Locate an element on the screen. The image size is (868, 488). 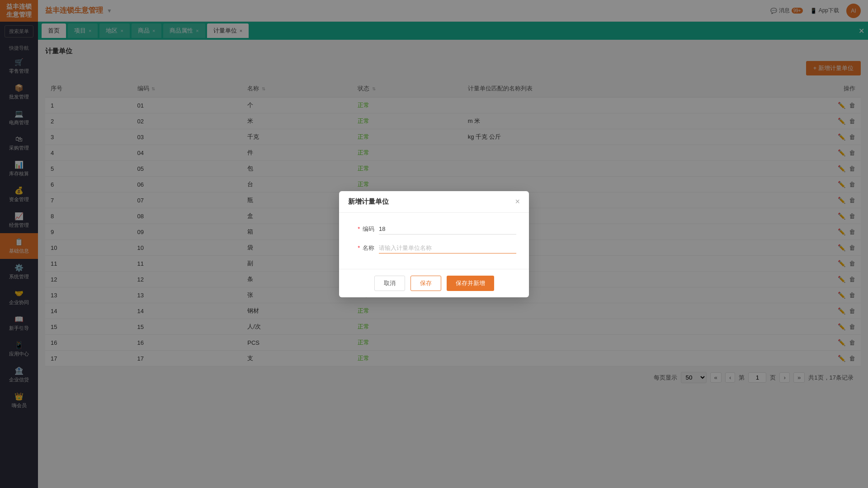
save-and-new-button: 保存并新增 is located at coordinates (470, 283).